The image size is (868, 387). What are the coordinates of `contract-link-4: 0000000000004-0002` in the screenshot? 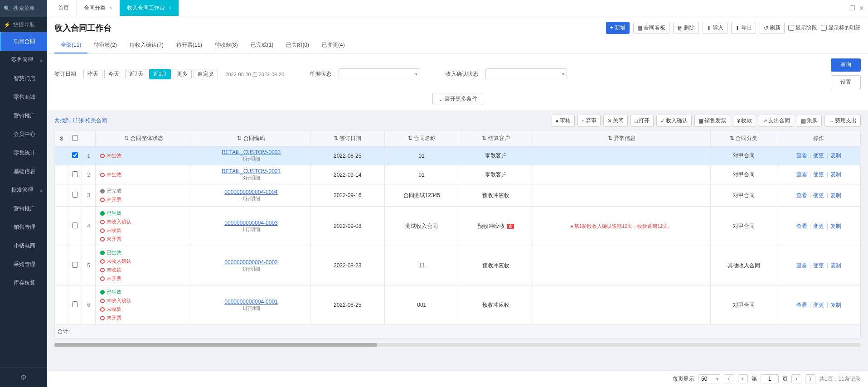 It's located at (251, 262).